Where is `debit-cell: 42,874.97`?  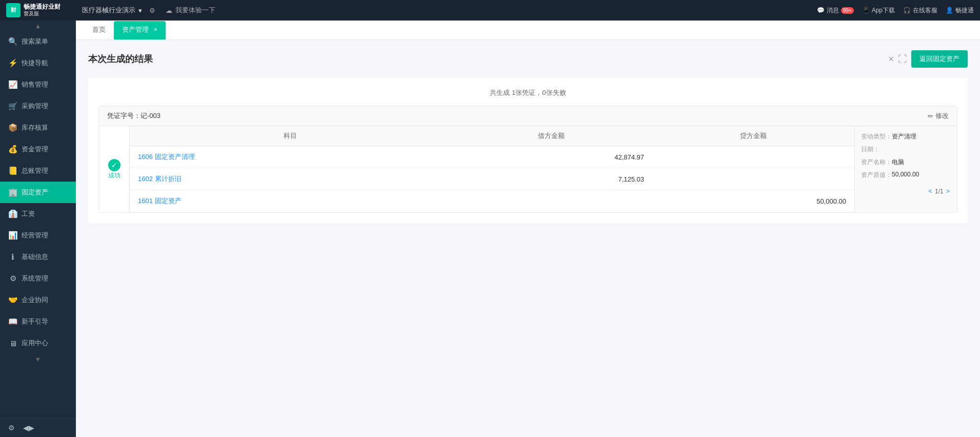 debit-cell: 42,874.97 is located at coordinates (551, 157).